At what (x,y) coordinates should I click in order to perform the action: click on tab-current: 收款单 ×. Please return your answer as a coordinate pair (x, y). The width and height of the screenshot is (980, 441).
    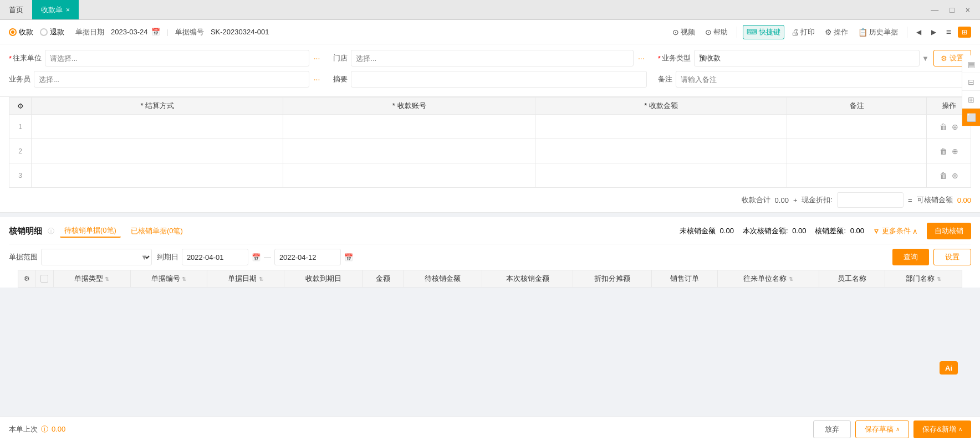
    Looking at the image, I should click on (55, 10).